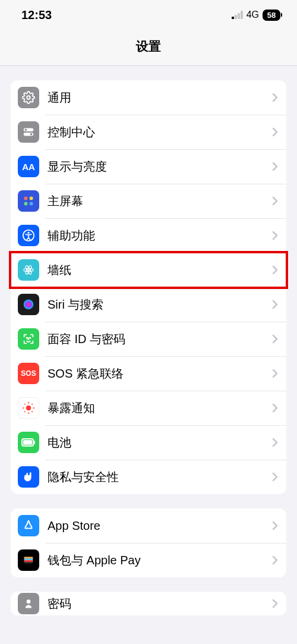 This screenshot has height=644, width=297. I want to click on row-label: App Store, so click(160, 526).